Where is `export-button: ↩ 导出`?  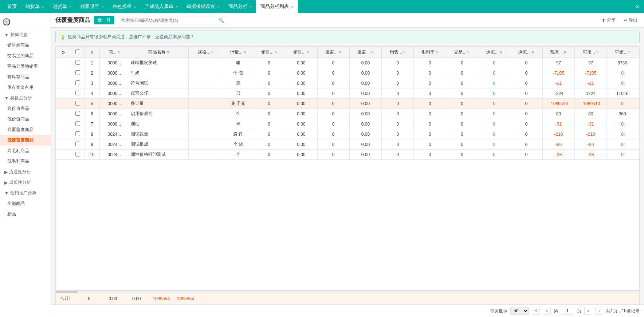
export-button: ↩ 导出 is located at coordinates (631, 20).